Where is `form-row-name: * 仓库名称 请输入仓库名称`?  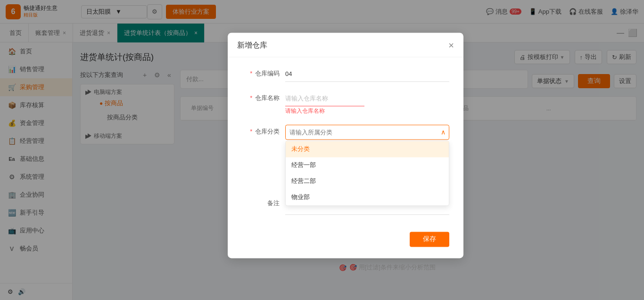
form-row-name: * 仓库名称 请输入仓库名称 is located at coordinates (346, 103).